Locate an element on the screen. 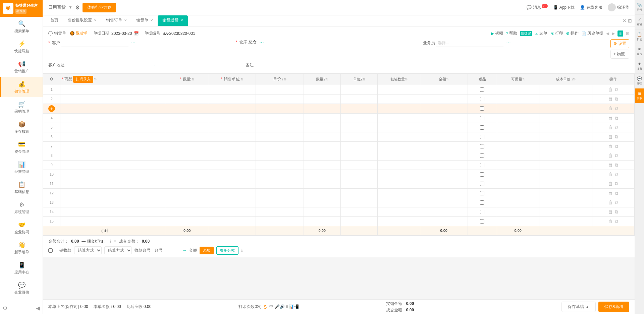 This screenshot has width=644, height=314. nav-prev-icon: ◀ is located at coordinates (608, 34).